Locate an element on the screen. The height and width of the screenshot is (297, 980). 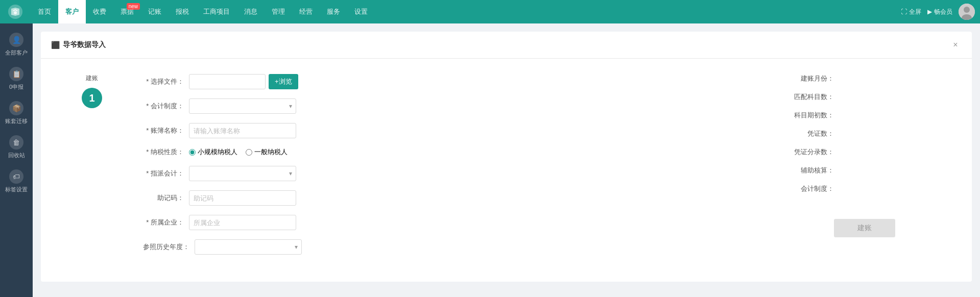
nav-industry: 工商项目 is located at coordinates (217, 12).